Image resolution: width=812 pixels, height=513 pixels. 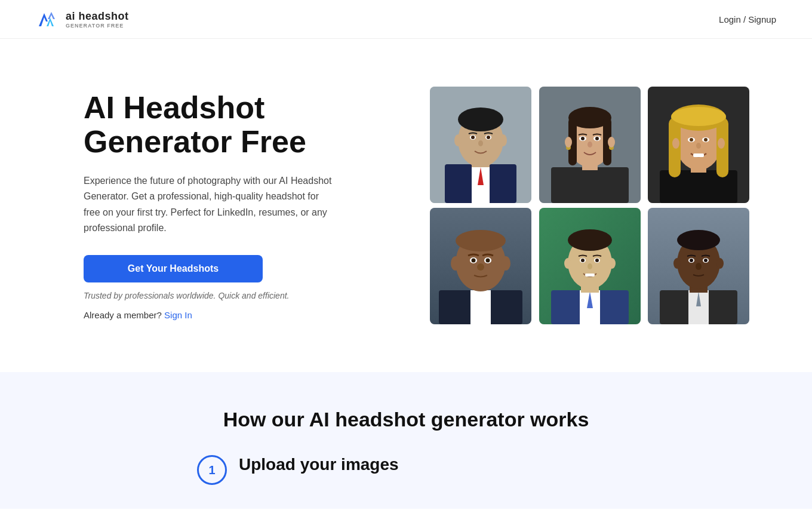 What do you see at coordinates (406, 470) in the screenshot?
I see `how-step-1: 1 Upload your images` at bounding box center [406, 470].